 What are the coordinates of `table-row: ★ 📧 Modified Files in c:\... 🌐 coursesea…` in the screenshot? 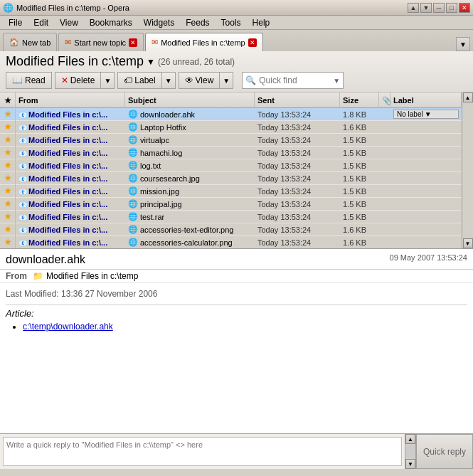 It's located at (230, 179).